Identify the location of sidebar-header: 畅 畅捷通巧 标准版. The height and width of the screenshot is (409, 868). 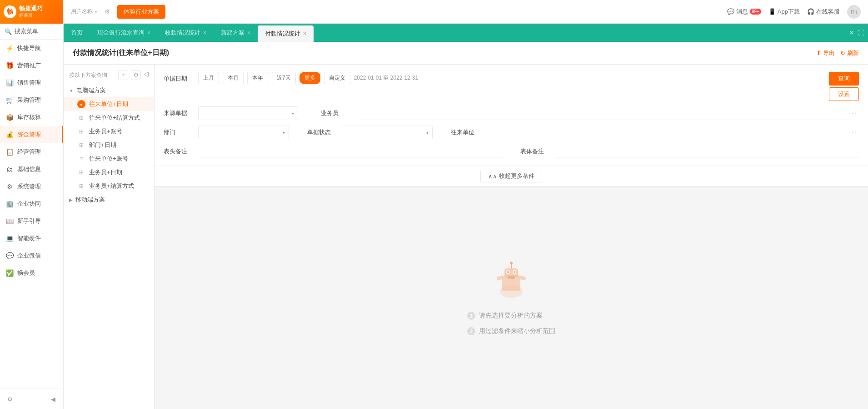
(32, 12).